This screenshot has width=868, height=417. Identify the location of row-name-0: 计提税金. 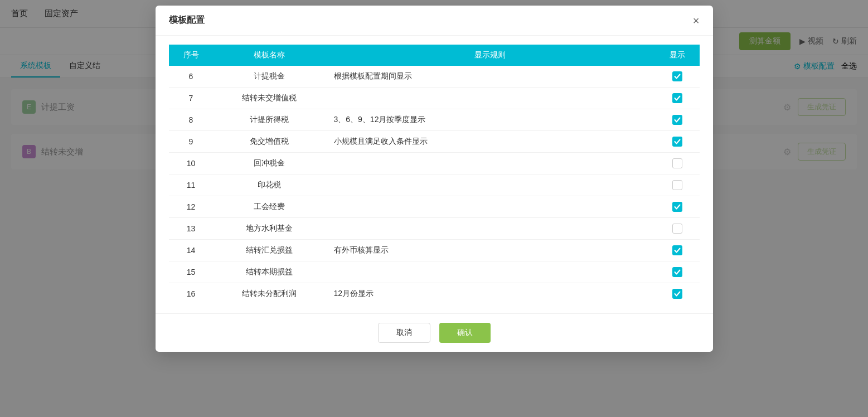
(269, 77).